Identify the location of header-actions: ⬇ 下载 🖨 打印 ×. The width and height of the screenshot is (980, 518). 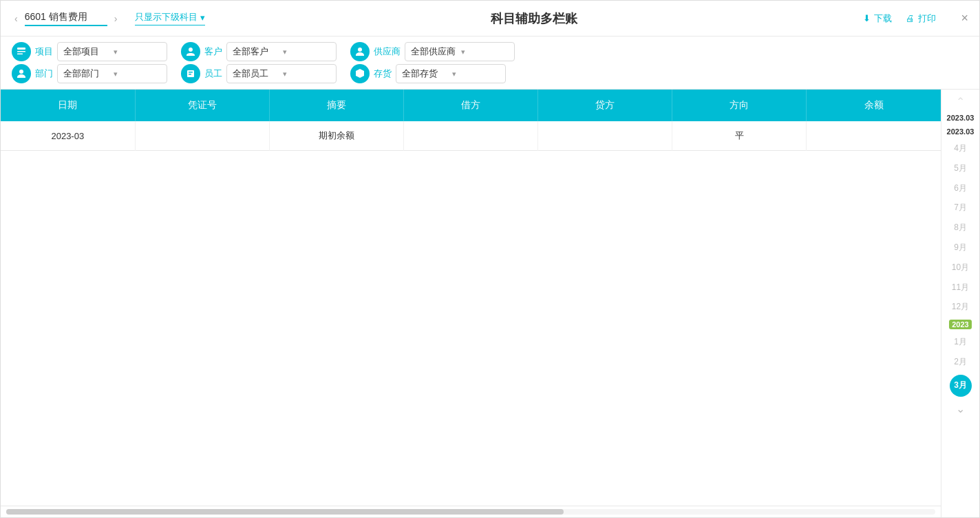
(915, 18).